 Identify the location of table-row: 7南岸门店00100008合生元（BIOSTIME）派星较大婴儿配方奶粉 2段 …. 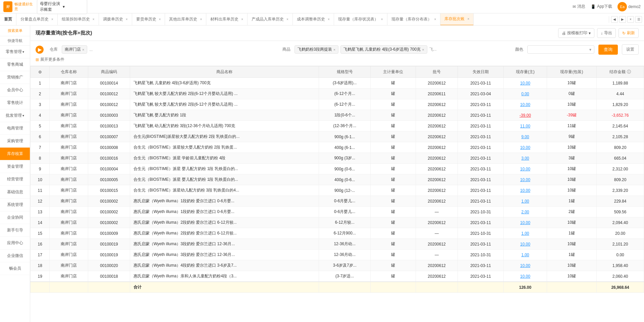
(337, 148).